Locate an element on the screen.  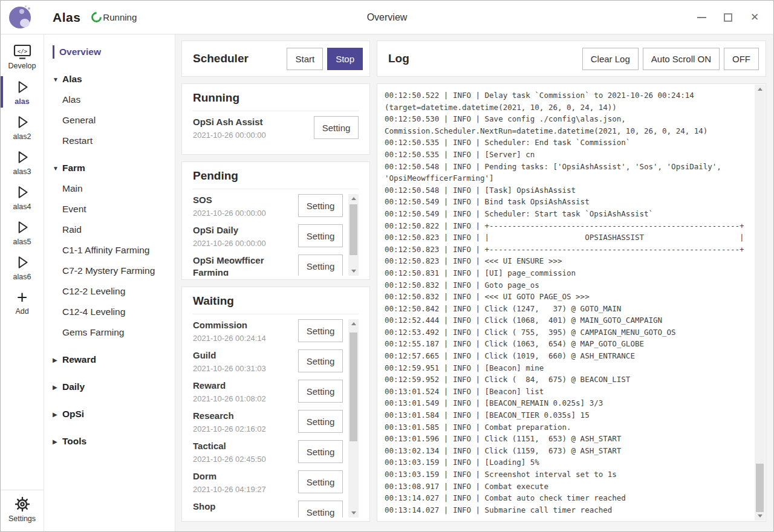
sidebar-item-label: Develop is located at coordinates (22, 66).